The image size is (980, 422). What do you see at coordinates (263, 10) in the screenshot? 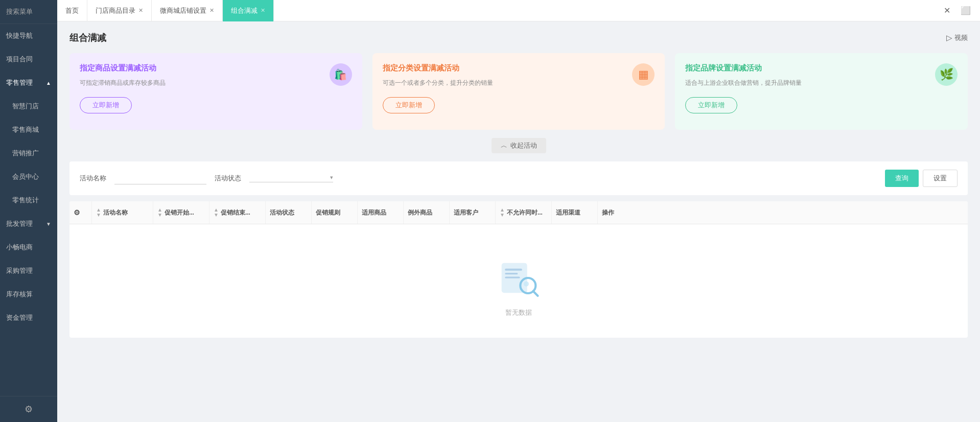
I see `tab-combo-discount-close-icon: ✕` at bounding box center [263, 10].